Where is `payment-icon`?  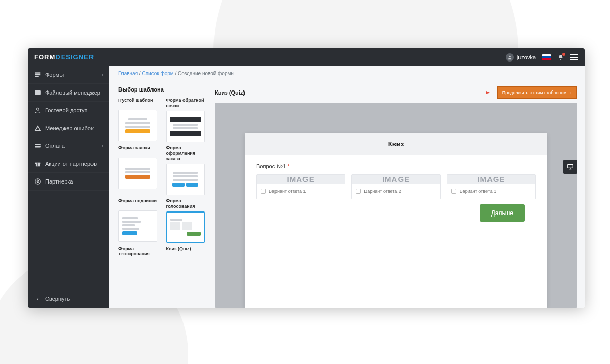 payment-icon is located at coordinates (38, 146).